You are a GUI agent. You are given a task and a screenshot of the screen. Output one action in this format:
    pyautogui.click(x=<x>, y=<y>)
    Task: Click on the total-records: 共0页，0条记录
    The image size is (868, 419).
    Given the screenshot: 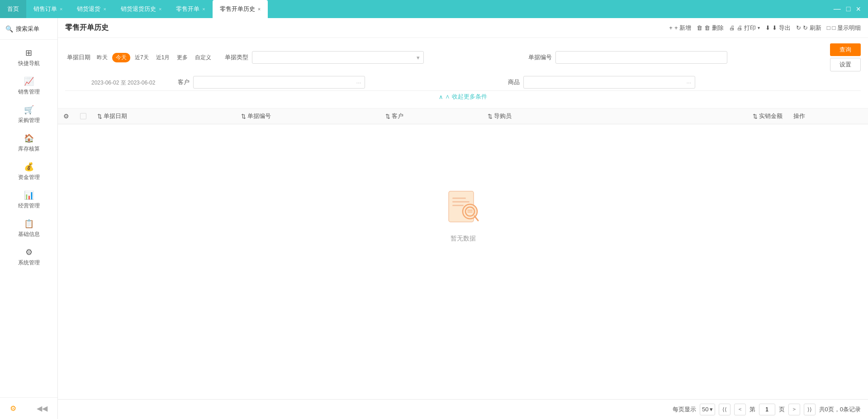 What is the action you would take?
    pyautogui.click(x=840, y=410)
    